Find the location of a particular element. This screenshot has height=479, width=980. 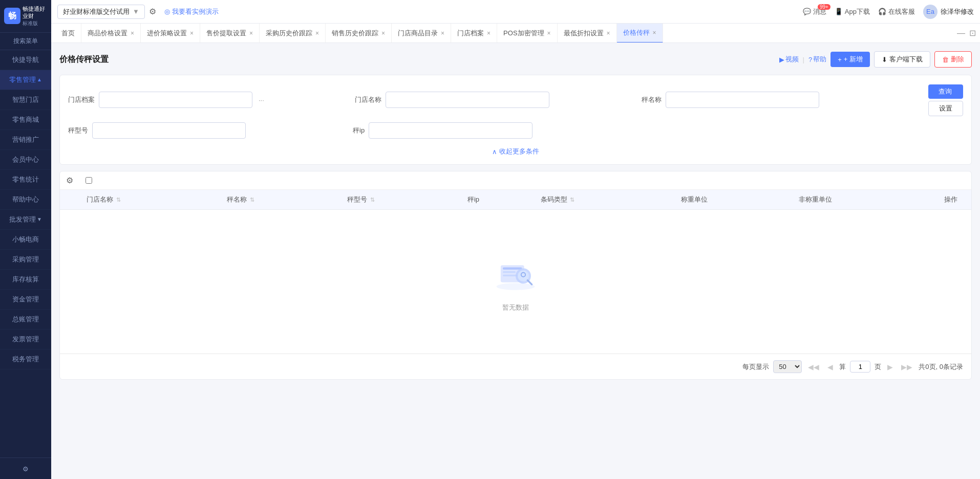

sort-barcode-type-icon: ⇅ is located at coordinates (572, 200).